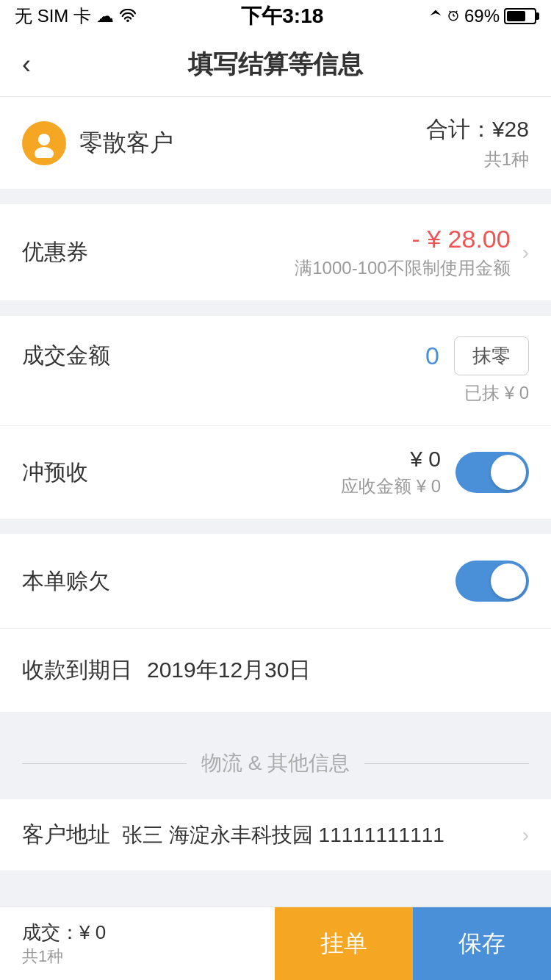 Image resolution: width=551 pixels, height=980 pixels. Describe the element at coordinates (276, 143) in the screenshot. I see `customer-row: 零散客户 合计：¥28 共1种` at that location.